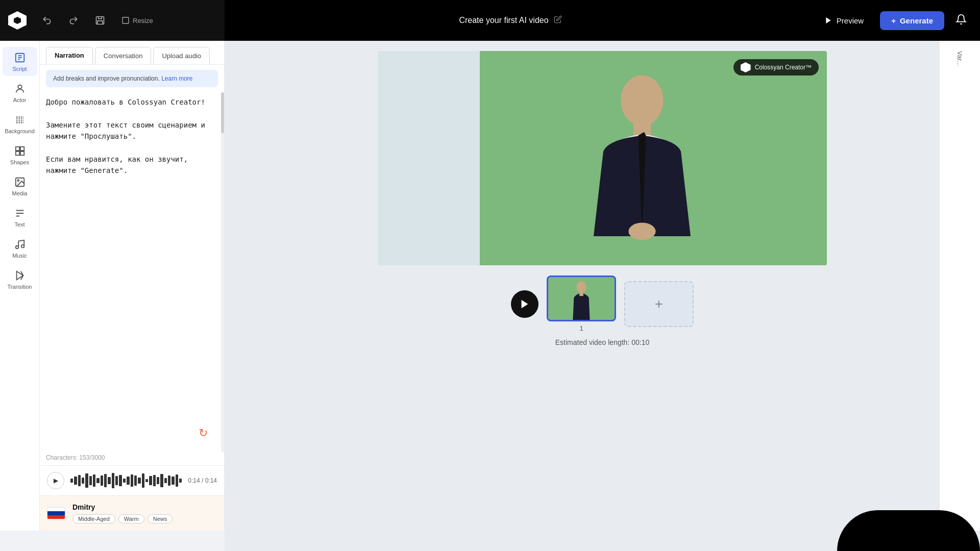 This screenshot has height=551, width=980. I want to click on sidebar-item-media: Media, so click(20, 186).